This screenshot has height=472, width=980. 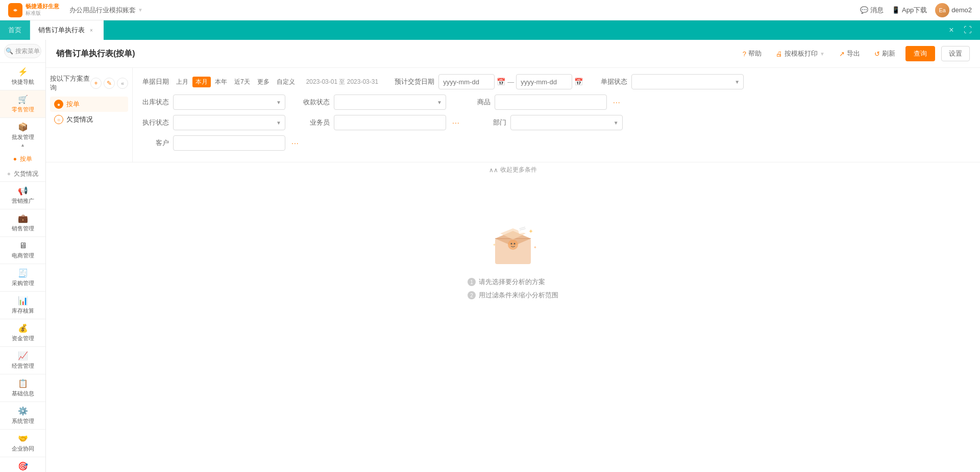 What do you see at coordinates (23, 411) in the screenshot?
I see `system-icon: ⚙️` at bounding box center [23, 411].